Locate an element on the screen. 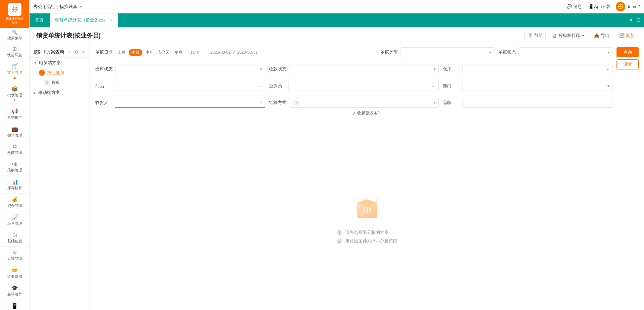  brand-dots: ··· is located at coordinates (607, 103).